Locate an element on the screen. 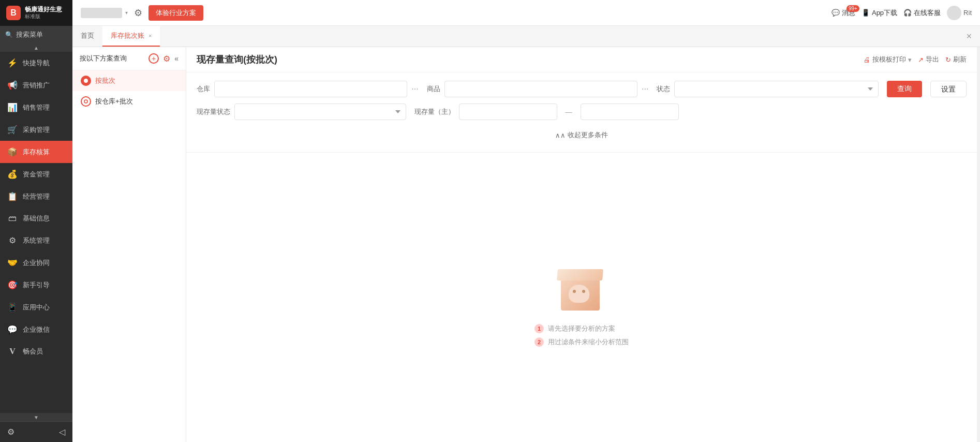 The width and height of the screenshot is (980, 442). footer-settings-icon: ⚙ is located at coordinates (11, 432).